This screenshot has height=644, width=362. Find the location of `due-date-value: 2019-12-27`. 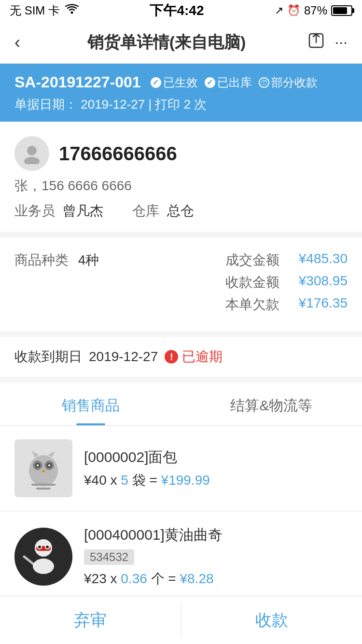

due-date-value: 2019-12-27 is located at coordinates (124, 357).